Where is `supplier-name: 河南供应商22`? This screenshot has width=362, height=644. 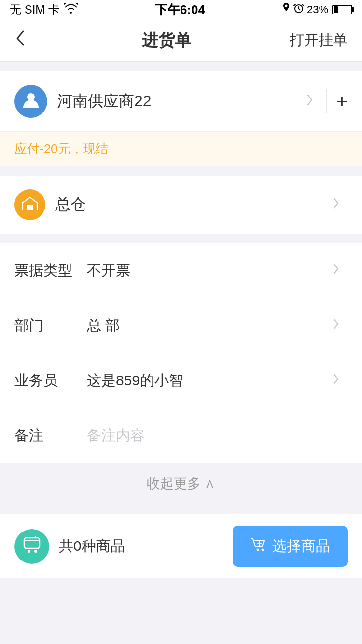
supplier-name: 河南供应商22 is located at coordinates (181, 101).